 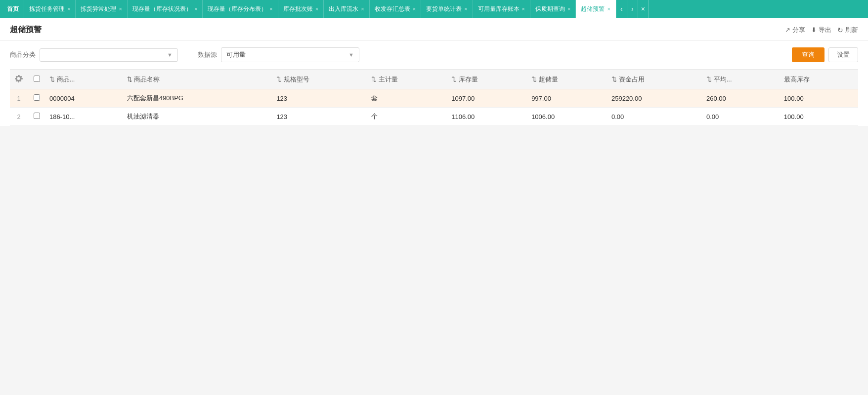 What do you see at coordinates (69, 9) in the screenshot?
I see `close-tab-task-mgmt: ×` at bounding box center [69, 9].